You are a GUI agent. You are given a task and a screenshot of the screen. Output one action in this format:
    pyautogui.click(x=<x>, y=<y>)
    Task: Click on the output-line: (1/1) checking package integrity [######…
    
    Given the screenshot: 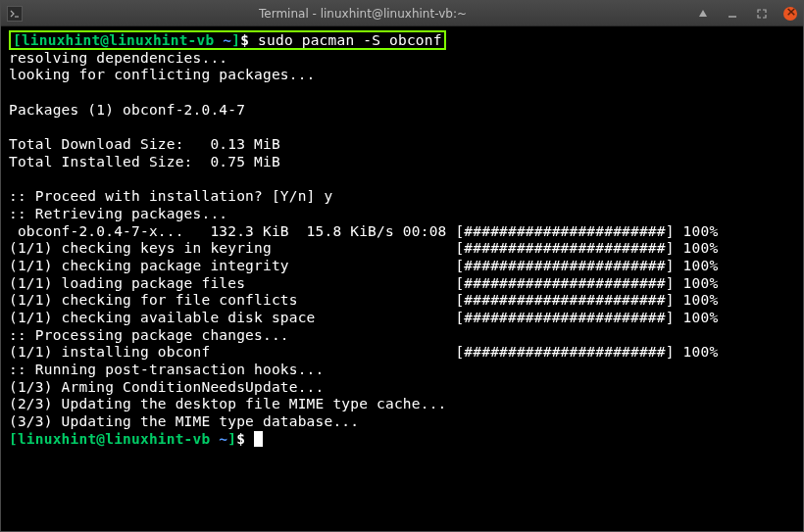 What is the action you would take?
    pyautogui.click(x=363, y=266)
    